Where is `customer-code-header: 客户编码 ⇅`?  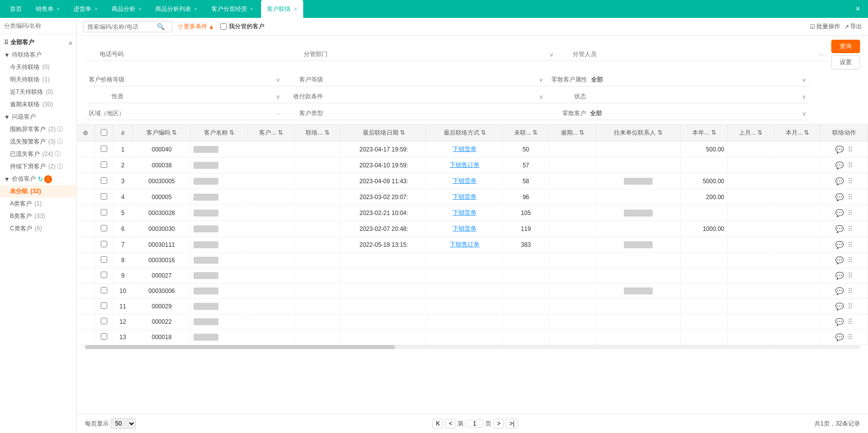
customer-code-header: 客户编码 ⇅ is located at coordinates (162, 133).